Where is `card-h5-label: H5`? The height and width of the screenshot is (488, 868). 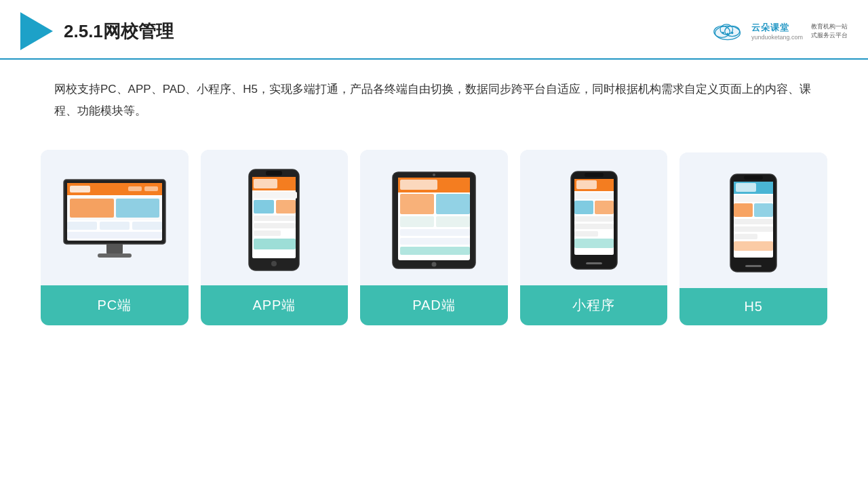
card-h5-label: H5 is located at coordinates (753, 306).